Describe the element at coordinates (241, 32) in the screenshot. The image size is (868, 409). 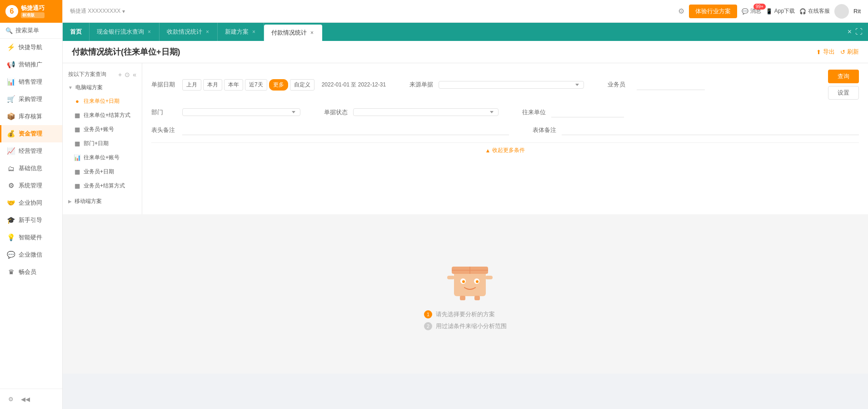
I see `tab-new-scheme: 新建方案 ×` at that location.